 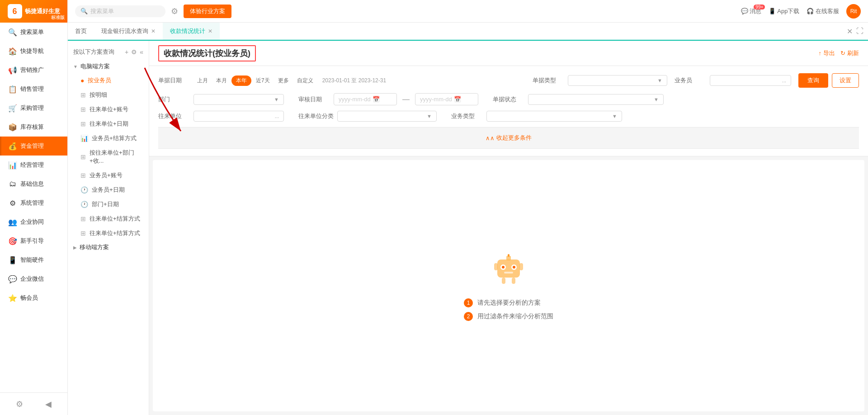 What do you see at coordinates (108, 95) in the screenshot?
I see `scheme-item-by-detail: ⊞ 按明细` at bounding box center [108, 95].